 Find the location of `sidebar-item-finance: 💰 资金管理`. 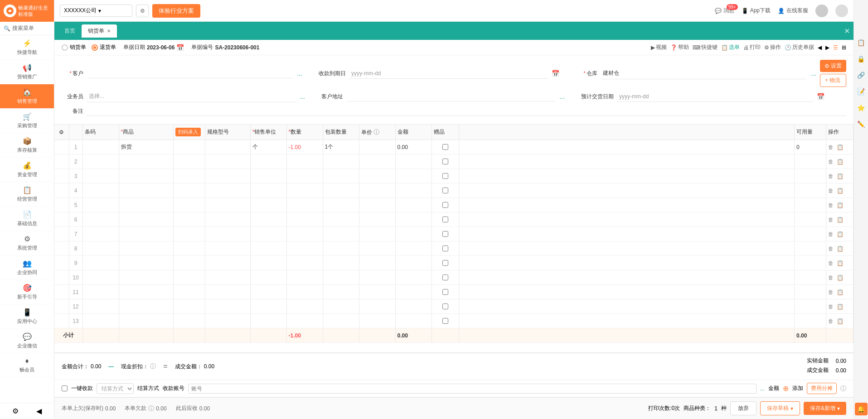

sidebar-item-finance: 💰 资金管理 is located at coordinates (27, 170).